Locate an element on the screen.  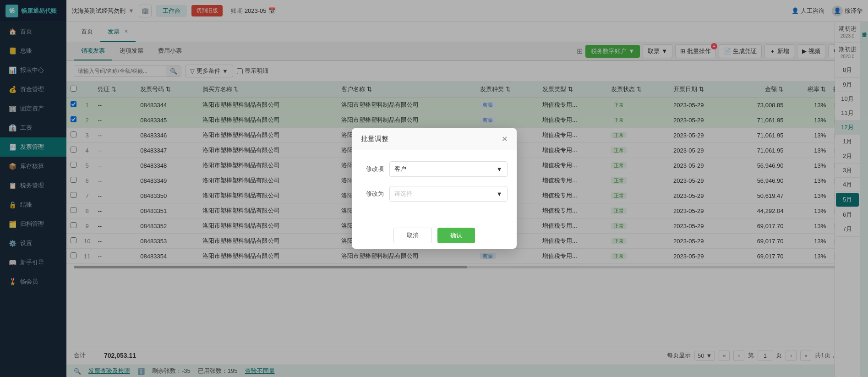
modal-footer: 取消 确认 is located at coordinates (434, 235).